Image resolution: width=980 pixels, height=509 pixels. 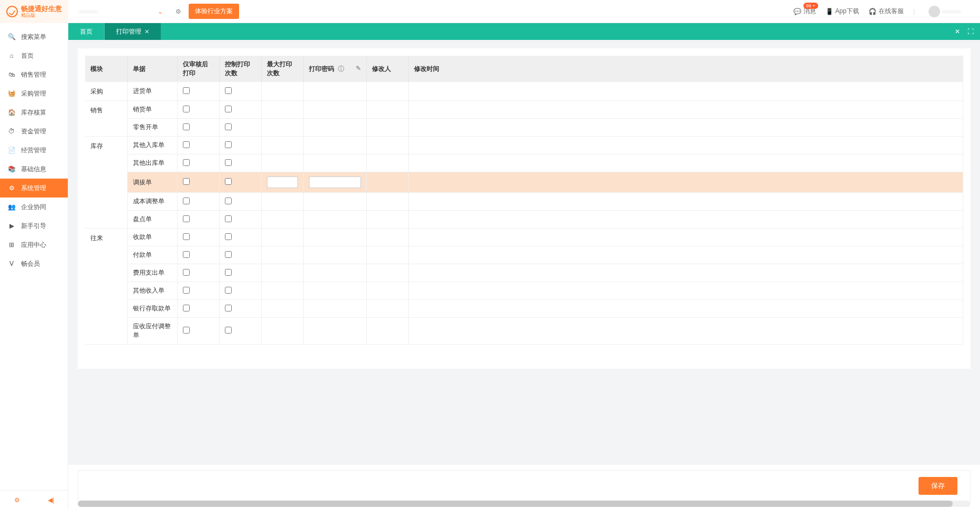 What do you see at coordinates (829, 12) in the screenshot?
I see `phone-icon: 📱` at bounding box center [829, 12].